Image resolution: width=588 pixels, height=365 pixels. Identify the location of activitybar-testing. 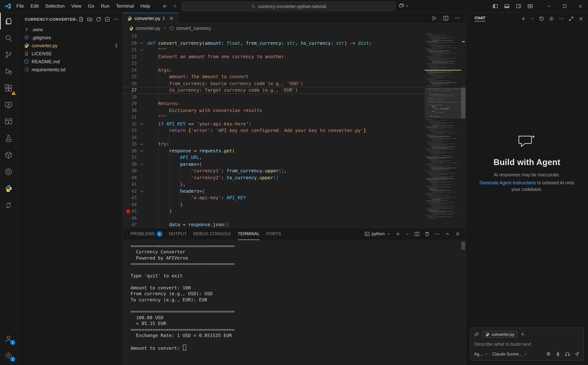
(9, 138).